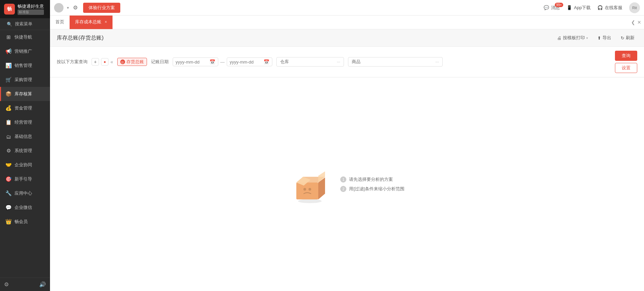 This screenshot has width=644, height=291. What do you see at coordinates (633, 22) in the screenshot?
I see `tab-prev-icon: ❮` at bounding box center [633, 22].